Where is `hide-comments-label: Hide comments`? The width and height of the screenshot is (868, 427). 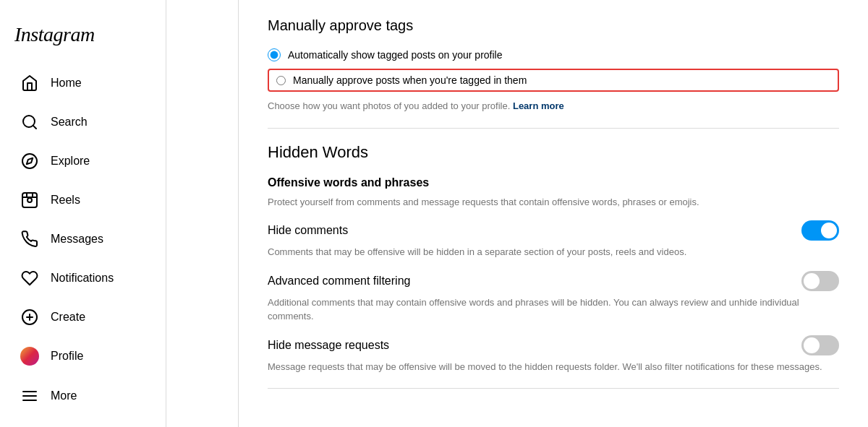 hide-comments-label: Hide comments is located at coordinates (308, 230).